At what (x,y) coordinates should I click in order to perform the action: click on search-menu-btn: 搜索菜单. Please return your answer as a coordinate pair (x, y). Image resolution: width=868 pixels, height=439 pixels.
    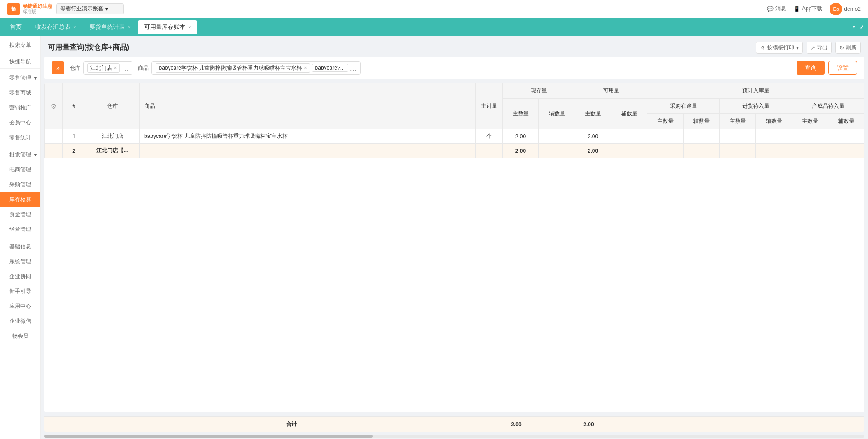
    Looking at the image, I should click on (20, 45).